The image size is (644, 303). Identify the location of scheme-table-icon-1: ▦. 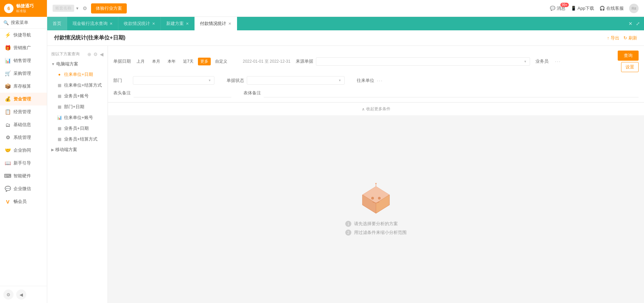
(59, 85).